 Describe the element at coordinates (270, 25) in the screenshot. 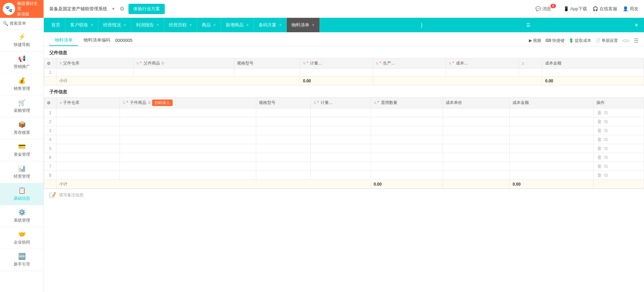

I see `tab-barcode: 条码方案 ×` at that location.